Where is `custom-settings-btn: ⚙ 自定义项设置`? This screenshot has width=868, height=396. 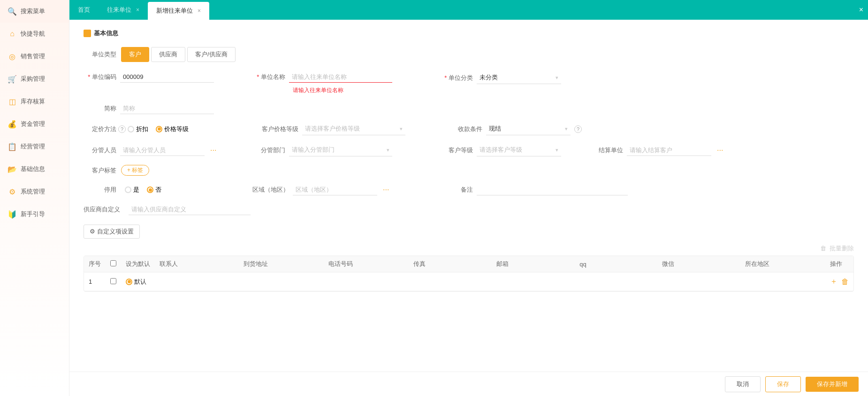
custom-settings-btn: ⚙ 自定义项设置 is located at coordinates (112, 232).